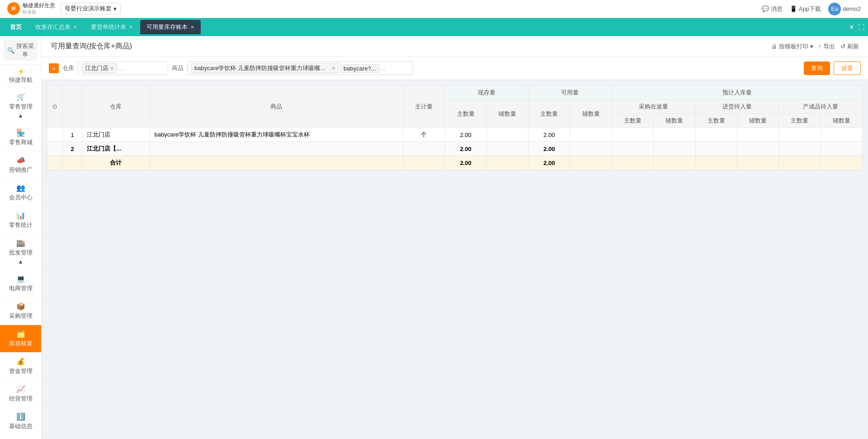 This screenshot has width=868, height=439. Describe the element at coordinates (53, 27) in the screenshot. I see `tab-receive-label: 收发存汇总表` at that location.